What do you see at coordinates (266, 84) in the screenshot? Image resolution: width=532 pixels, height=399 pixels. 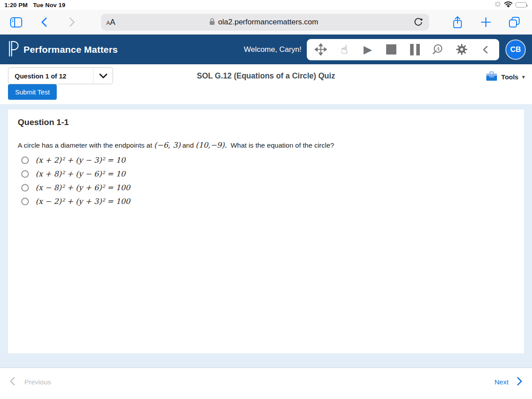 I see `quiz-bar: Question 1 of 12 SOL G.12 (Equations of …` at bounding box center [266, 84].